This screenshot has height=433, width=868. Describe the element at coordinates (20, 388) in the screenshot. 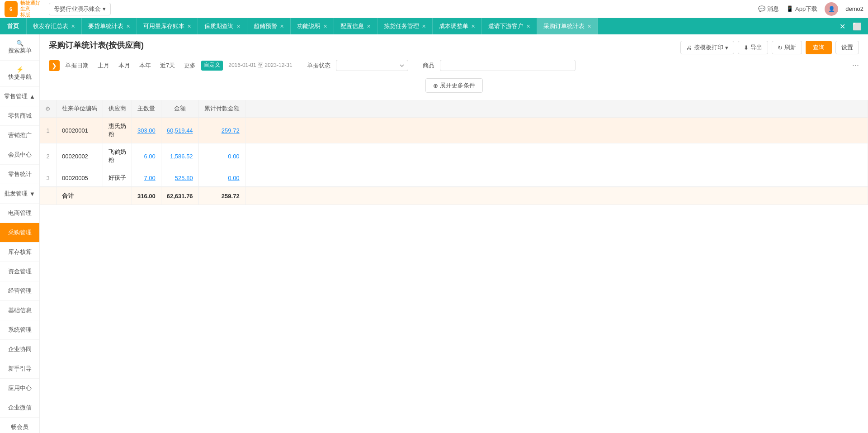

I see `sidebar-item-app-center: 应用中心` at that location.